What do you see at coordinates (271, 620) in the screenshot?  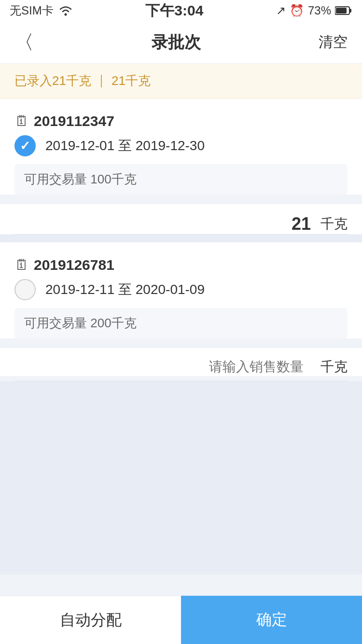 I see `confirm-button: 确定` at bounding box center [271, 620].